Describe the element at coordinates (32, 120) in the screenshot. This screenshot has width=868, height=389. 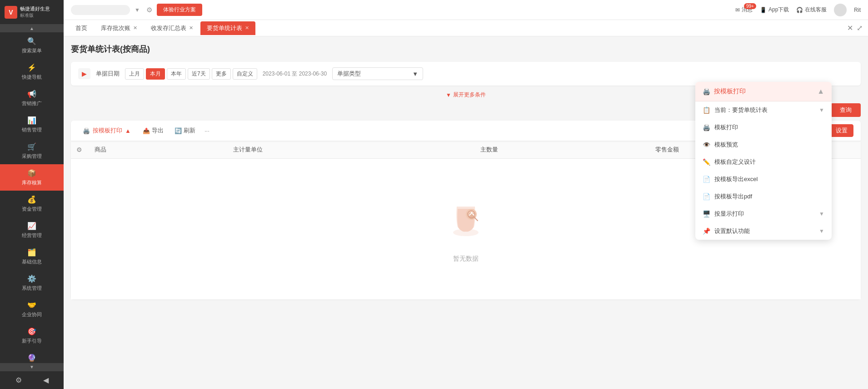
I see `sales-icon: 📊` at that location.